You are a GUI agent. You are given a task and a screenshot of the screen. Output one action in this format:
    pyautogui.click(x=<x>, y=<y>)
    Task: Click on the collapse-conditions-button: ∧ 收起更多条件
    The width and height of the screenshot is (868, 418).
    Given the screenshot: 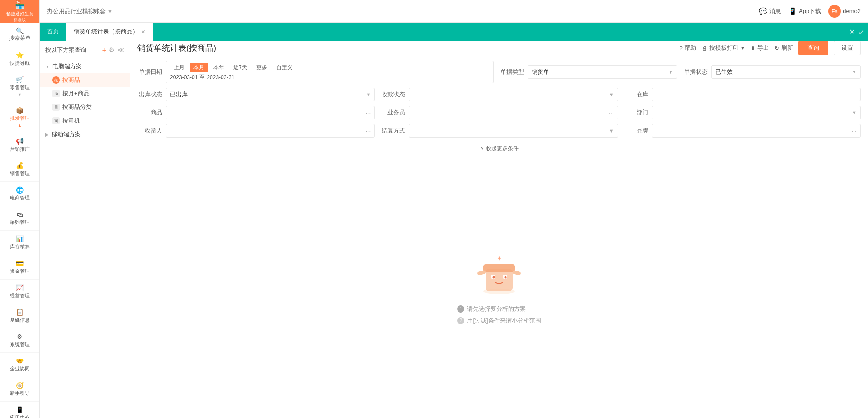 What is the action you would take?
    pyautogui.click(x=499, y=148)
    